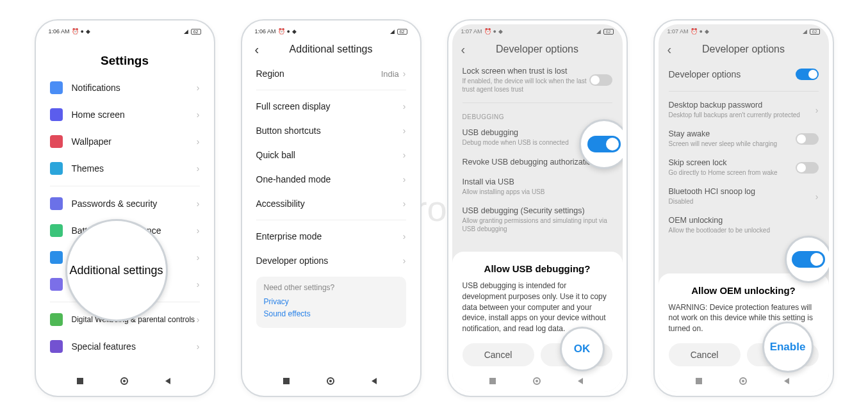  What do you see at coordinates (744, 196) in the screenshot?
I see `row-bt-snoop: Bluetooth HCI snoop log Disabled ›` at bounding box center [744, 196].